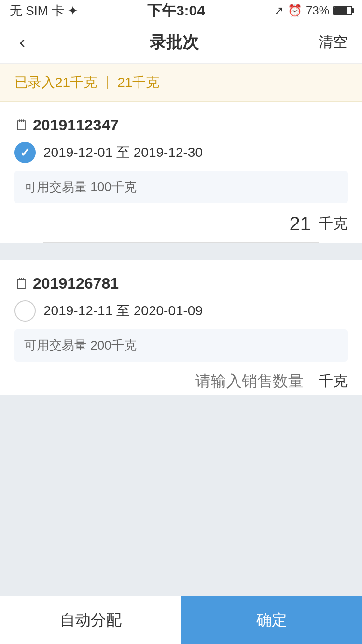 The width and height of the screenshot is (362, 644). I want to click on battery-percent: 73%, so click(318, 11).